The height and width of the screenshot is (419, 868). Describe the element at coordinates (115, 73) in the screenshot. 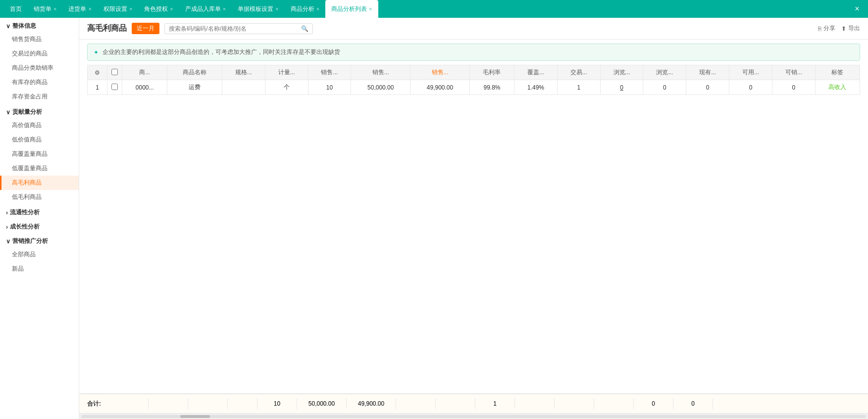

I see `col-header-check` at that location.